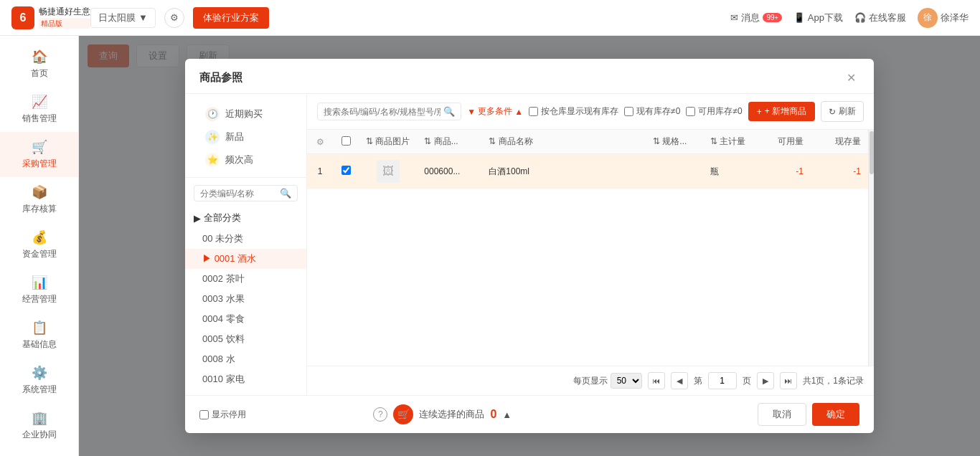 Image resolution: width=980 pixels, height=456 pixels. Describe the element at coordinates (222, 414) in the screenshot. I see `show-disabled-checkbox-label: 显示停用` at that location.